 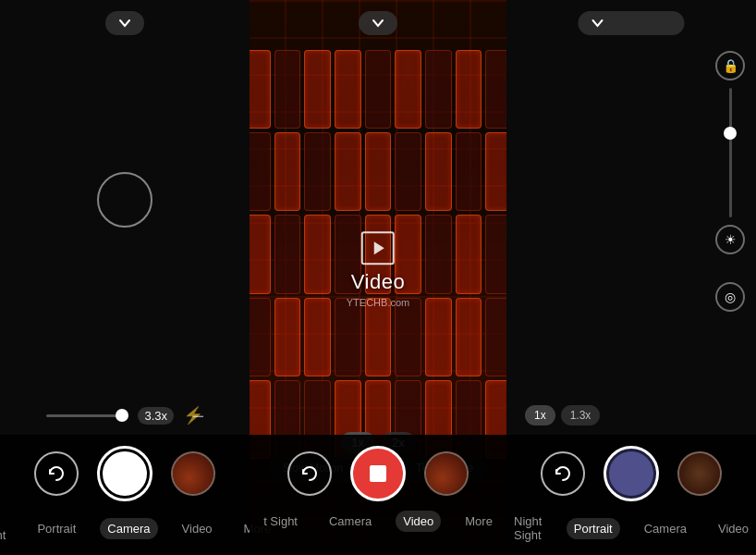 What do you see at coordinates (631, 468) in the screenshot?
I see `right-controls-row` at bounding box center [631, 468].